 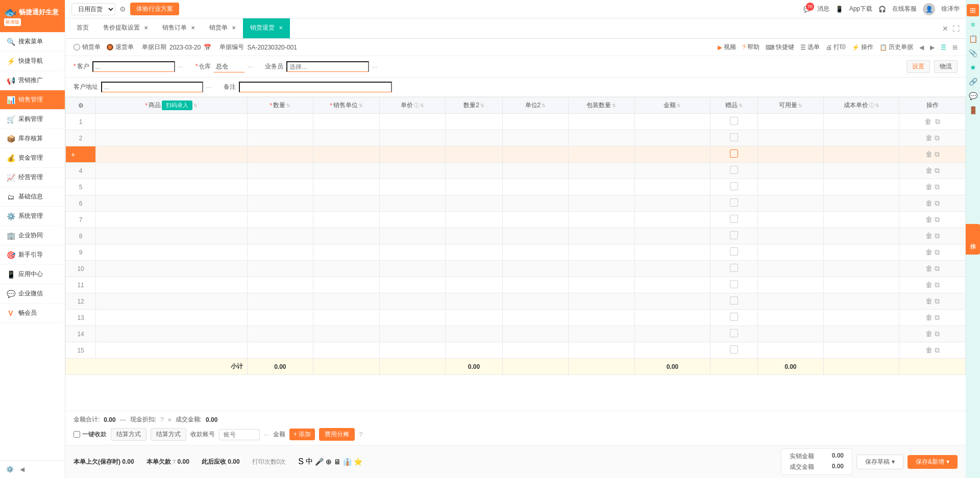 I want to click on delete-row-7-icon: 🗑, so click(x=929, y=219).